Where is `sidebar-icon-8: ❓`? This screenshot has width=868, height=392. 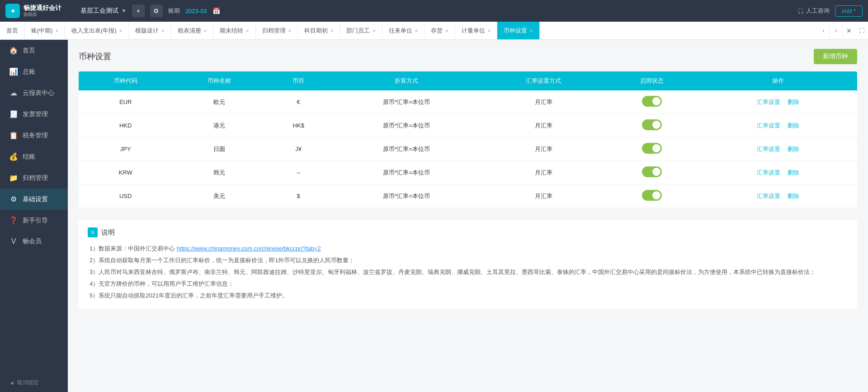
sidebar-icon-8: ❓ is located at coordinates (14, 221).